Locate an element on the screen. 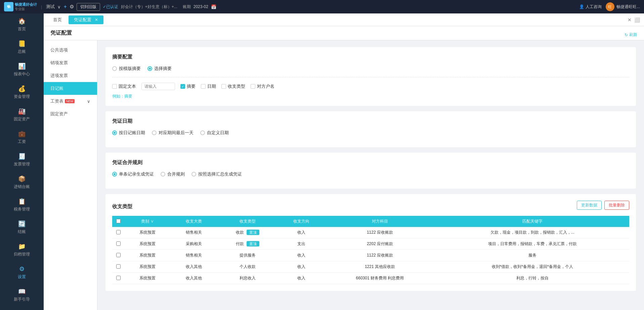 This screenshot has width=644, height=310. radio-custom-date: 自定义日期 is located at coordinates (214, 133).